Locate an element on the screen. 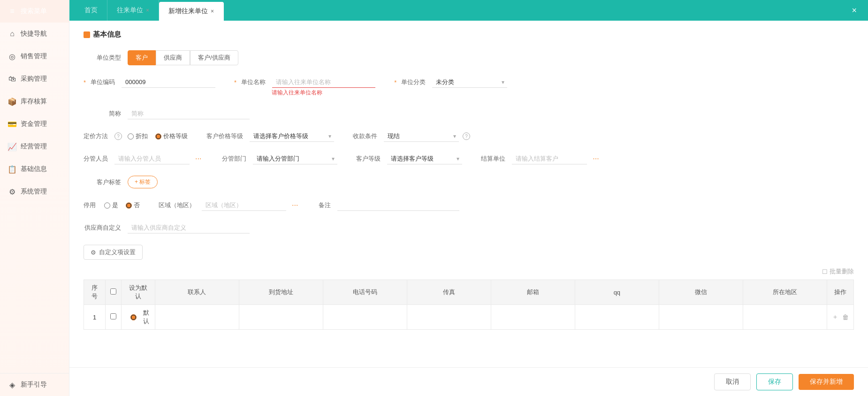  tab-new-partner-close: × is located at coordinates (212, 11).